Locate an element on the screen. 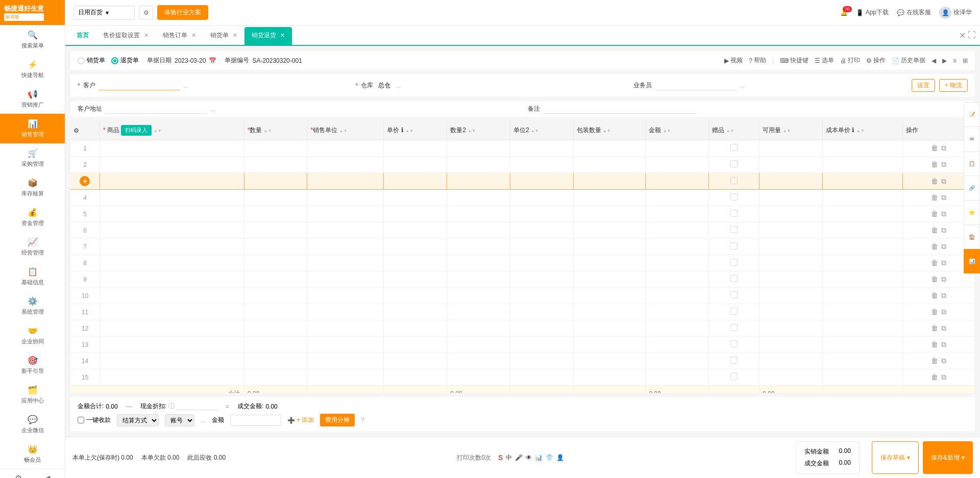 The image size is (980, 478). history-action: 📄 历史单据 is located at coordinates (909, 60).